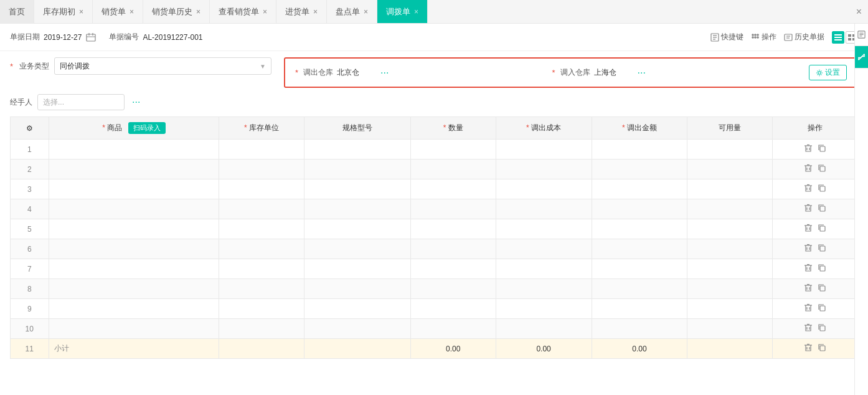 This screenshot has height=395, width=868. I want to click on doc-no-group: 单据编号 AL-20191227-001, so click(156, 37).